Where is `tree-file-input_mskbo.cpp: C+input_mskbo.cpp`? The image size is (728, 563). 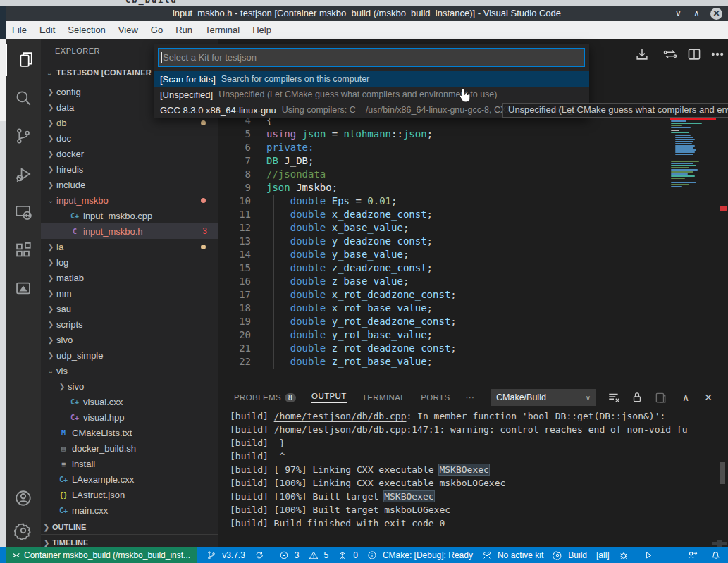
tree-file-input_mskbo.cpp: C+input_mskbo.cpp is located at coordinates (130, 216).